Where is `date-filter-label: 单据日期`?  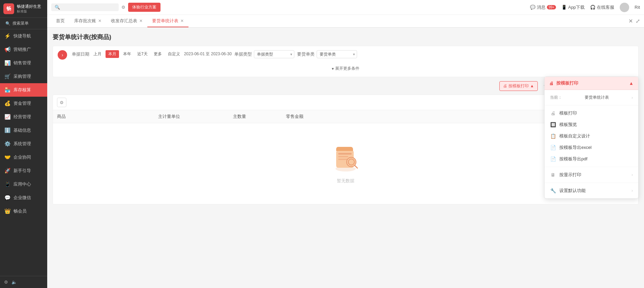
date-filter-label: 单据日期 is located at coordinates (81, 54).